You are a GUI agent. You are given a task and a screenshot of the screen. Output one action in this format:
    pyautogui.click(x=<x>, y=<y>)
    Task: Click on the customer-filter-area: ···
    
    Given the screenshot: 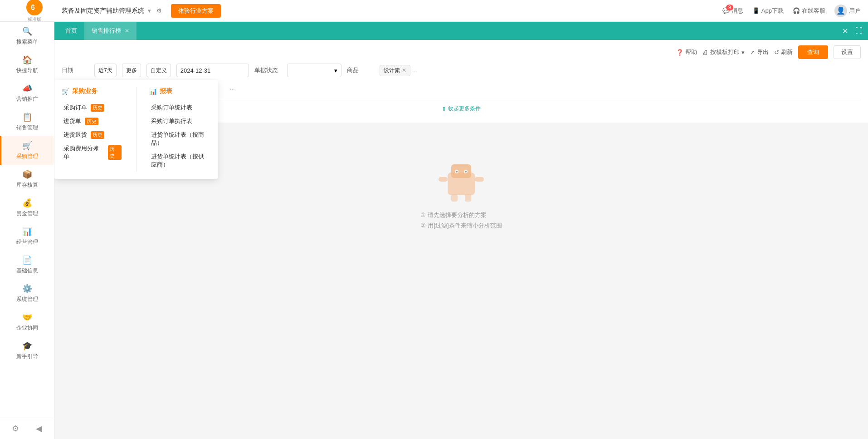 What is the action you would take?
    pyautogui.click(x=232, y=89)
    